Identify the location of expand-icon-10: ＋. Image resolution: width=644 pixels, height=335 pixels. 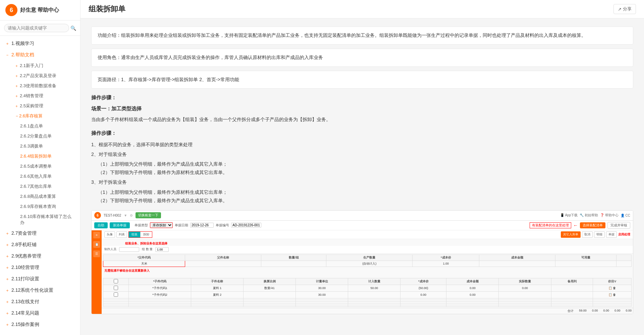
(7, 268).